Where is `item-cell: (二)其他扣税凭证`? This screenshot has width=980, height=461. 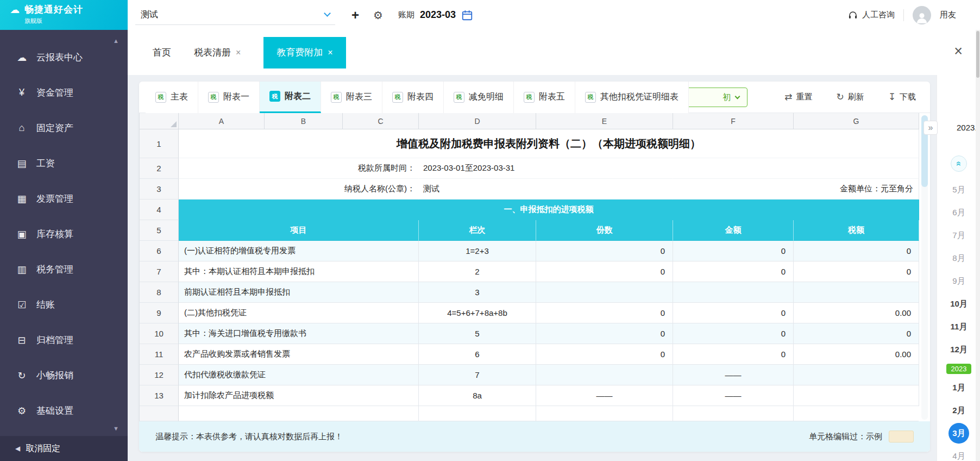 item-cell: (二)其他扣税凭证 is located at coordinates (299, 313).